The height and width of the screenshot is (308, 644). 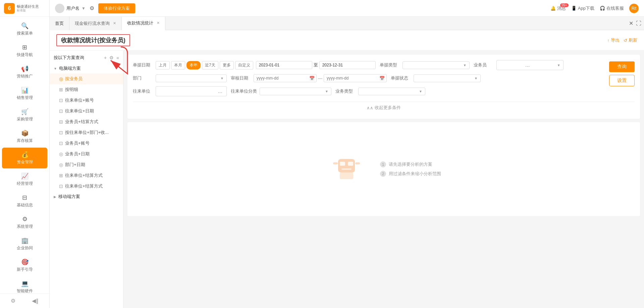 What do you see at coordinates (622, 81) in the screenshot?
I see `settings-btn: 设置` at bounding box center [622, 81].